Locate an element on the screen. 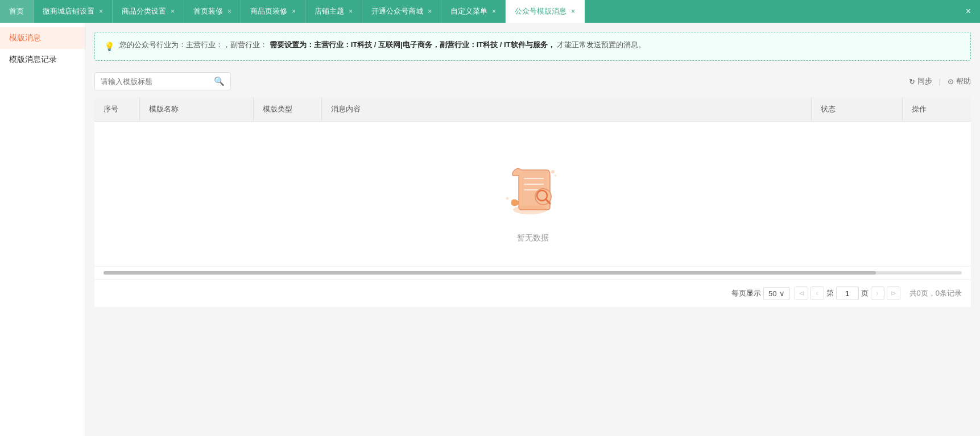 The width and height of the screenshot is (980, 436). tab-bar: 首页 微商城店铺设置 × 商品分类设置 × 首页装修 × 商品页装修 × 店铺主… is located at coordinates (490, 11).